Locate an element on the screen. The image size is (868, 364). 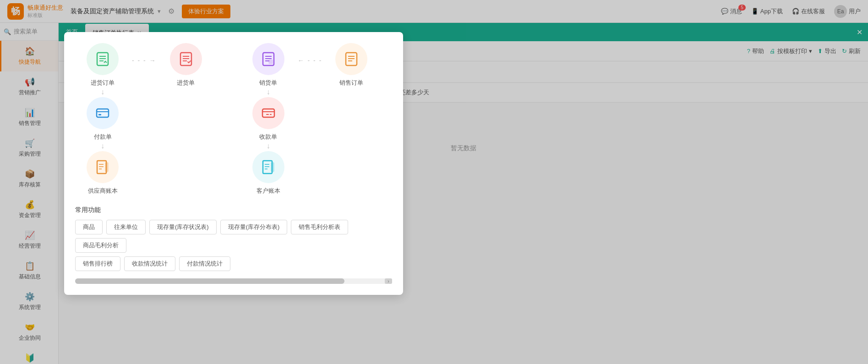
sales-bill-icon-circle is located at coordinates (268, 59).